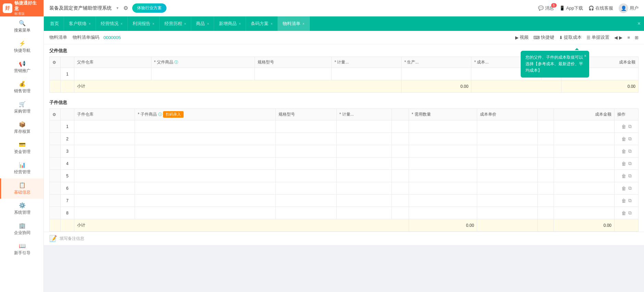  What do you see at coordinates (122, 24) in the screenshot?
I see `tab-operations-close: ×` at bounding box center [122, 24].